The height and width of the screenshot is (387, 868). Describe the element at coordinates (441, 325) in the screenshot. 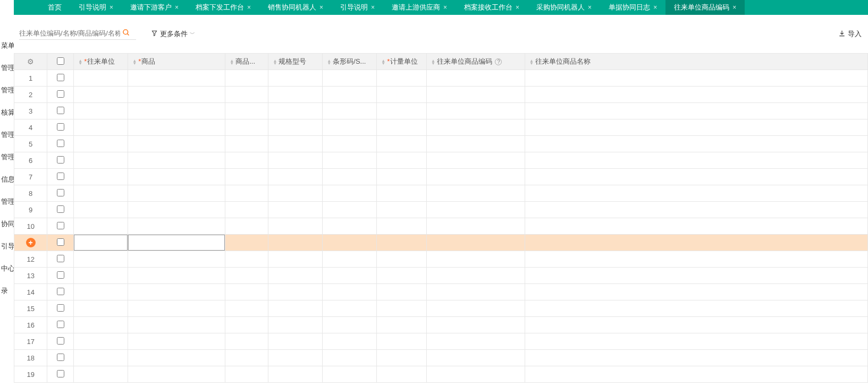

I see `table-row: 16` at that location.